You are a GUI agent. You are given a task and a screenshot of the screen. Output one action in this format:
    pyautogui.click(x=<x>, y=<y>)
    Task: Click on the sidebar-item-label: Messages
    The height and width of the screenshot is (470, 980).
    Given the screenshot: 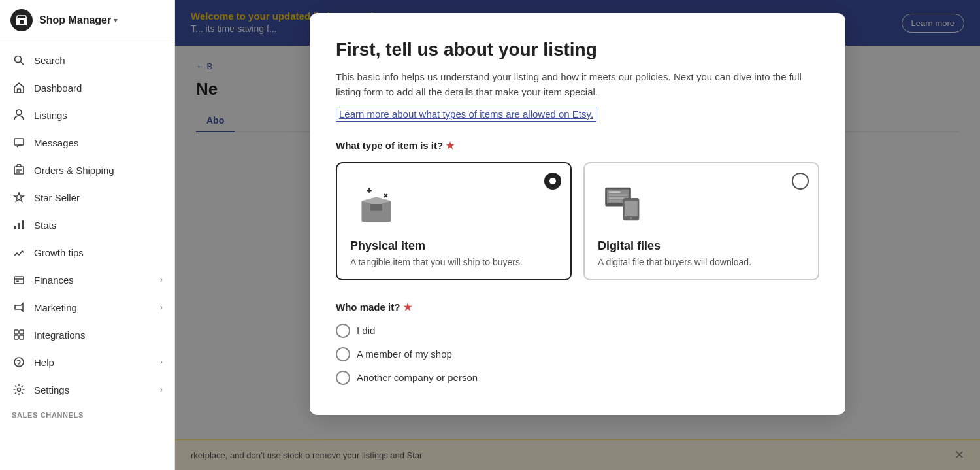 What is the action you would take?
    pyautogui.click(x=98, y=143)
    